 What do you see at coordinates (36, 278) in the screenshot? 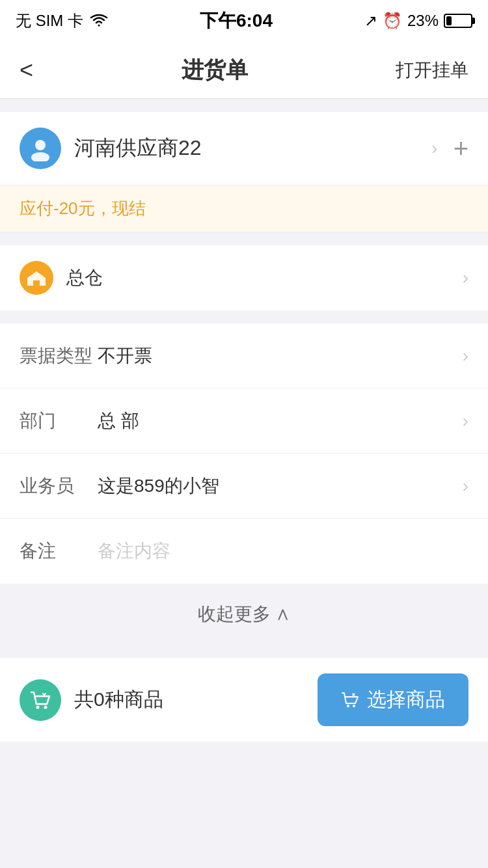
I see `warehouse-icon-wrap` at bounding box center [36, 278].